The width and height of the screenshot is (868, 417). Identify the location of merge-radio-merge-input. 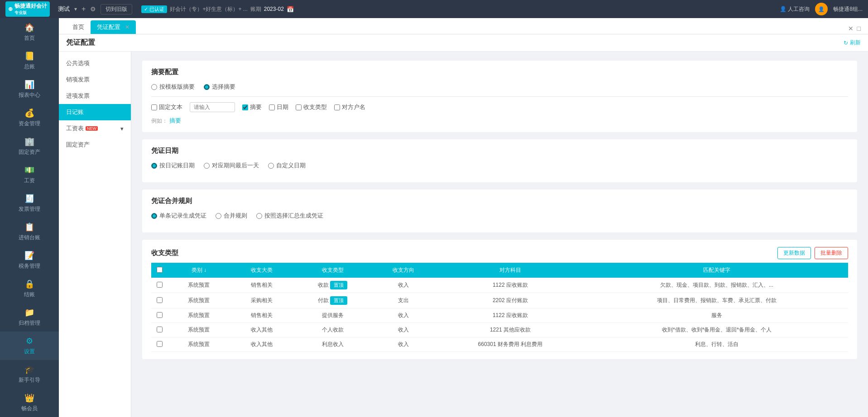
(218, 216).